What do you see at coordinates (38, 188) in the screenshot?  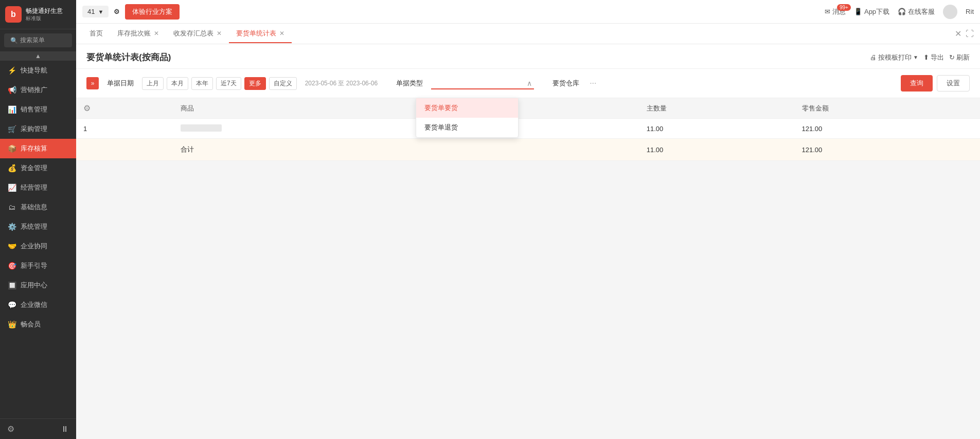 I see `sidebar-item-operations: 📈 经营管理` at bounding box center [38, 188].